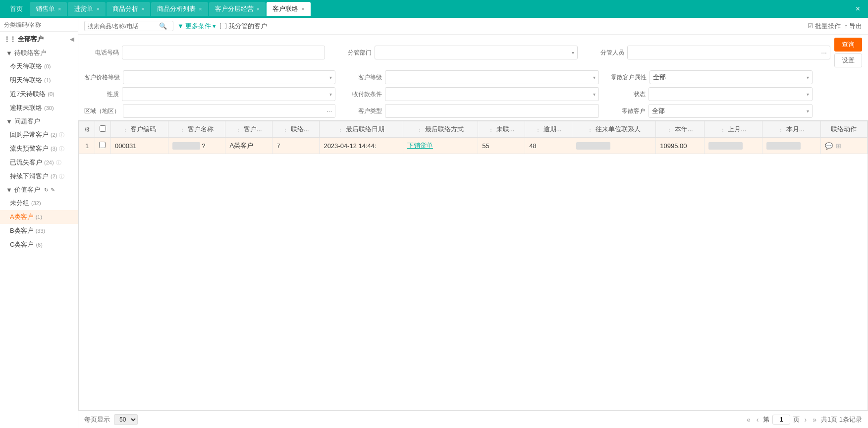 The height and width of the screenshot is (428, 868). I want to click on sidebar-group-problem: ▼ 问题客户, so click(39, 121).